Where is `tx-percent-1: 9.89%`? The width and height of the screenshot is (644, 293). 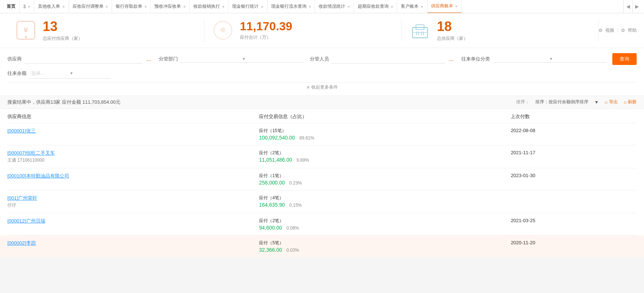
tx-percent-1: 9.89% is located at coordinates (303, 160).